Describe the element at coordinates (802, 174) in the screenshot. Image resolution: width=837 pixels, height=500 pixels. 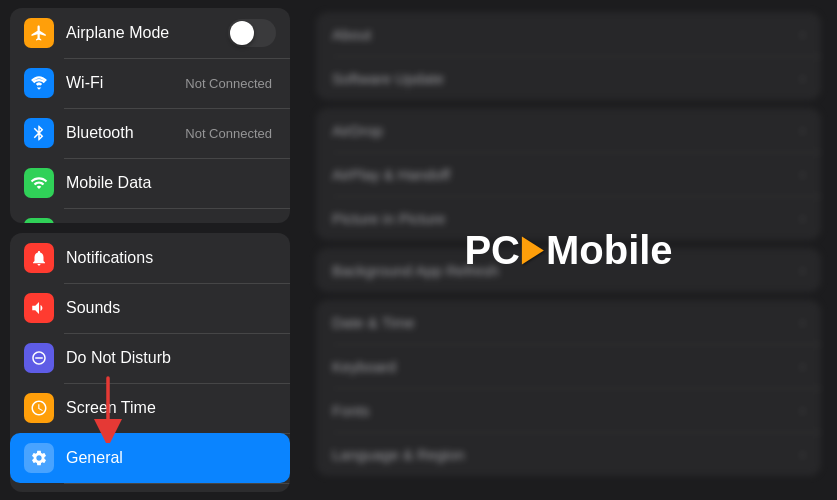
I see `airplay-chevron: ›` at that location.